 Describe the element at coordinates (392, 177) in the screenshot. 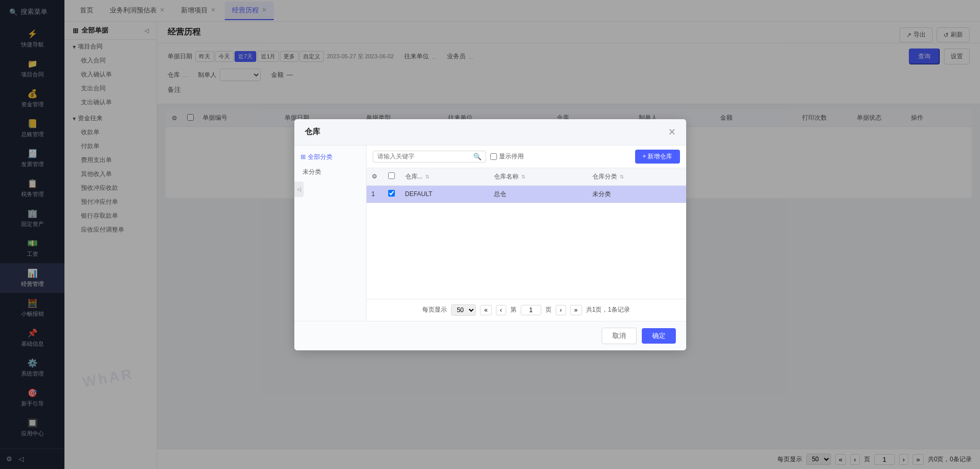

I see `col-check` at that location.